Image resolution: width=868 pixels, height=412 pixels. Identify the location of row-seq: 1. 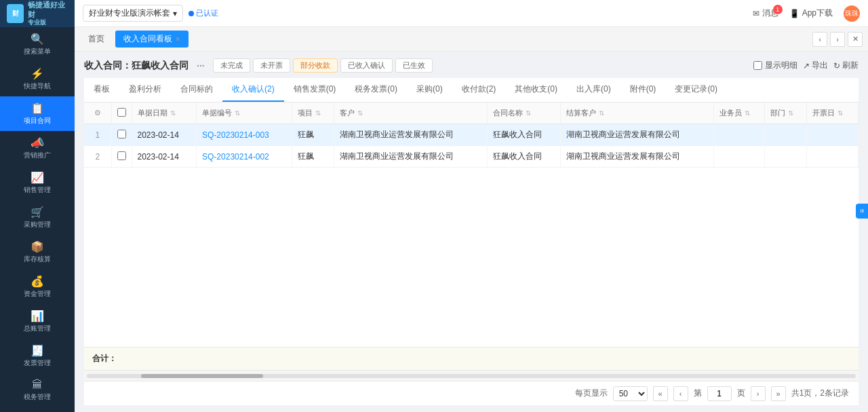
(98, 135).